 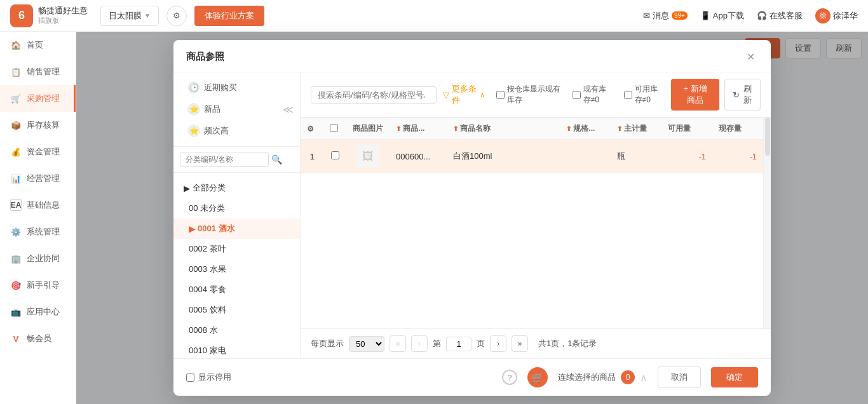 I want to click on row-image-cell: 🖼, so click(x=368, y=156).